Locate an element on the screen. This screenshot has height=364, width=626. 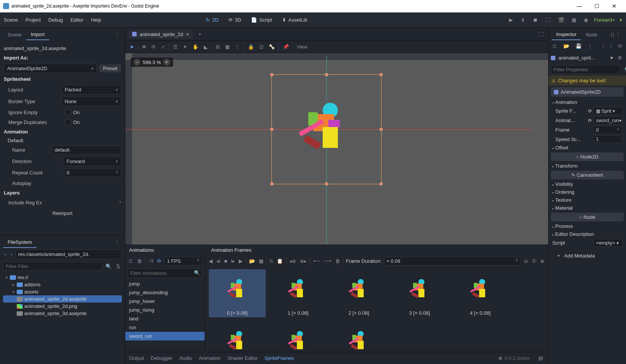
frame-duration-spin: × 0.08⇕ is located at coordinates (453, 261).